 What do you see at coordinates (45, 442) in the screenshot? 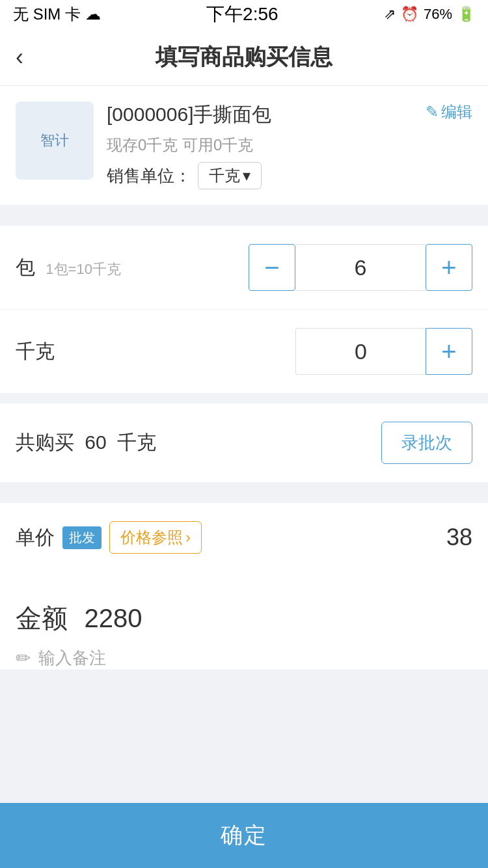
I see `total-label: 共购买` at bounding box center [45, 442].